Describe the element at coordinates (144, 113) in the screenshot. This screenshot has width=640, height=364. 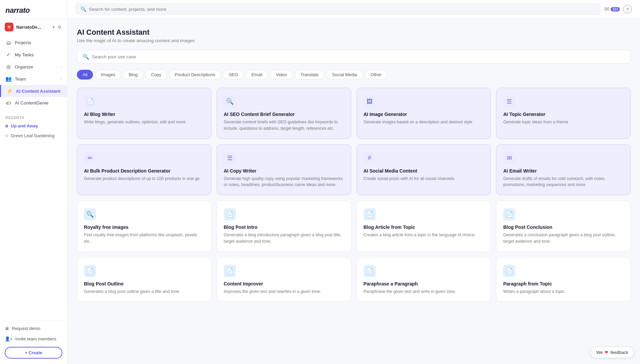
I see `card-ai-blog-writer: 📄 AI Blog Writer Write blogs, generate o…` at that location.